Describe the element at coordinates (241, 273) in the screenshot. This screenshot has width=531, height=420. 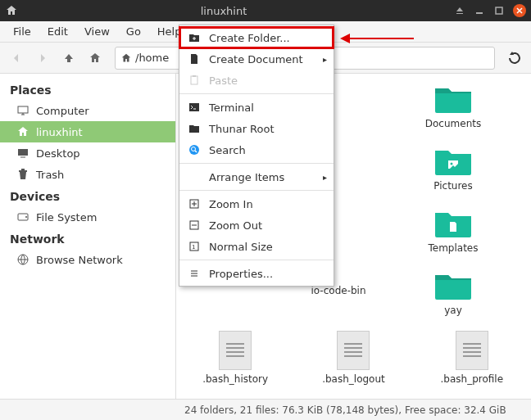
I see `ctx-label: Properties...` at that location.